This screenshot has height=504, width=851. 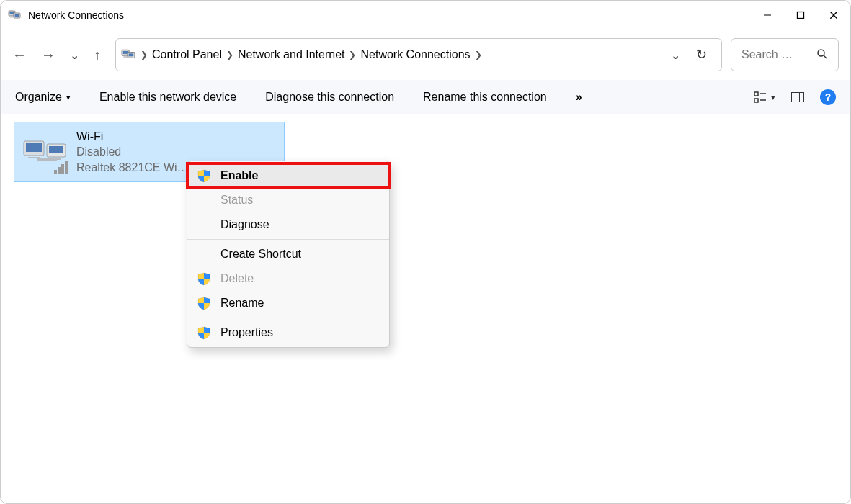 I want to click on ctx-delete: Delete, so click(x=288, y=279).